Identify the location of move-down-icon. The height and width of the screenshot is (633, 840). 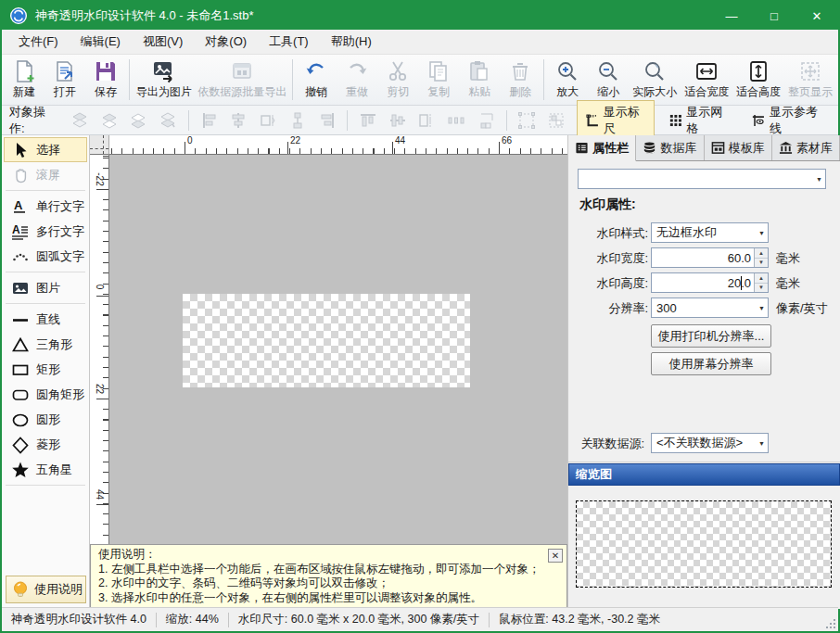
(139, 120).